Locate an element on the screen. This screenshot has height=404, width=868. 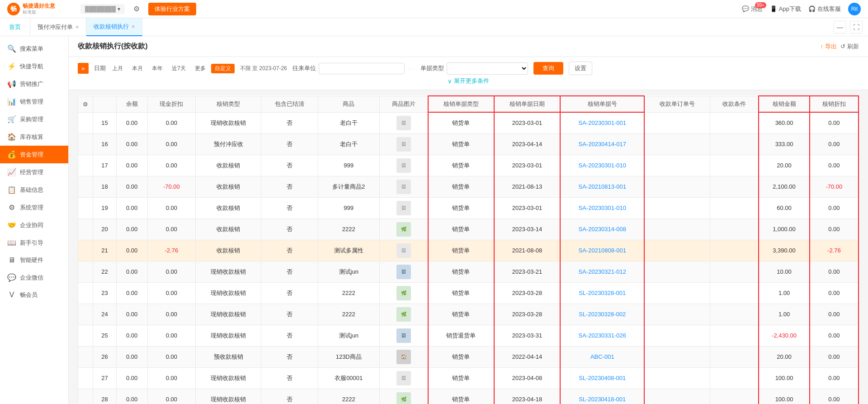
sidebar-item-inventory: 🏠 库存核算 is located at coordinates (34, 137).